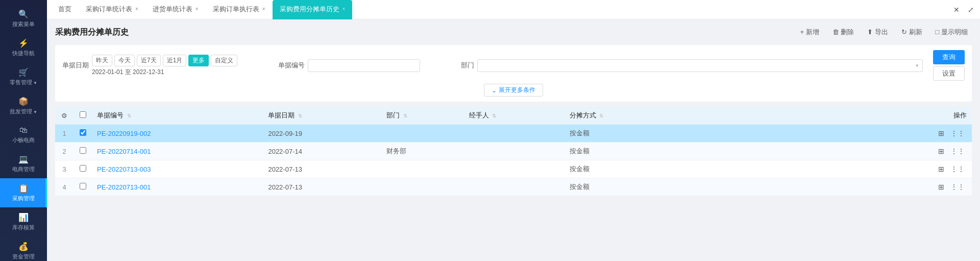 This screenshot has width=980, height=261. I want to click on col-header-split-method: 分摊方式 ⇅, so click(748, 115).